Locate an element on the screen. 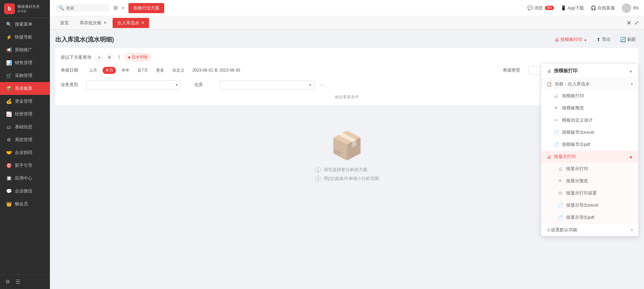  tabs-right-actions: ✕ ⤢ is located at coordinates (633, 23).